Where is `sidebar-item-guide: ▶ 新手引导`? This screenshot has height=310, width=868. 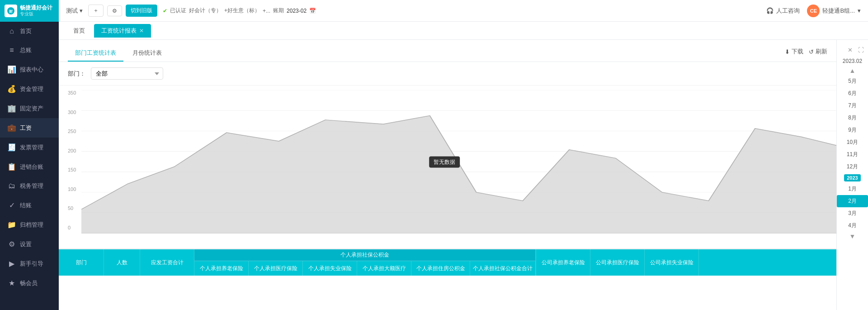
sidebar-item-guide: ▶ 新手引导 is located at coordinates (29, 263).